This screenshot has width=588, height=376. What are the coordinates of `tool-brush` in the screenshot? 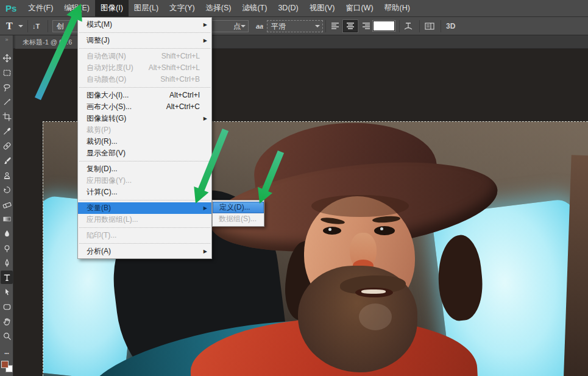 It's located at (7, 160).